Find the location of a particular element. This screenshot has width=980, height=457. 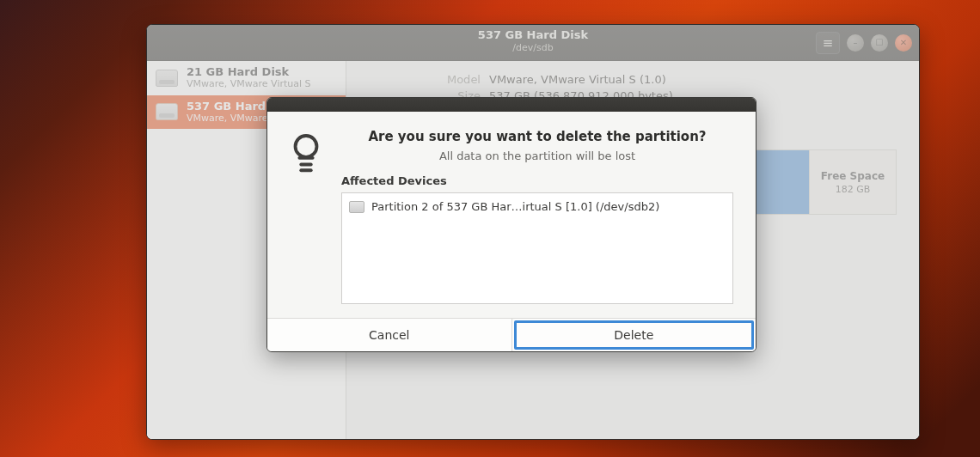

maximize-button: ☐ is located at coordinates (879, 43).